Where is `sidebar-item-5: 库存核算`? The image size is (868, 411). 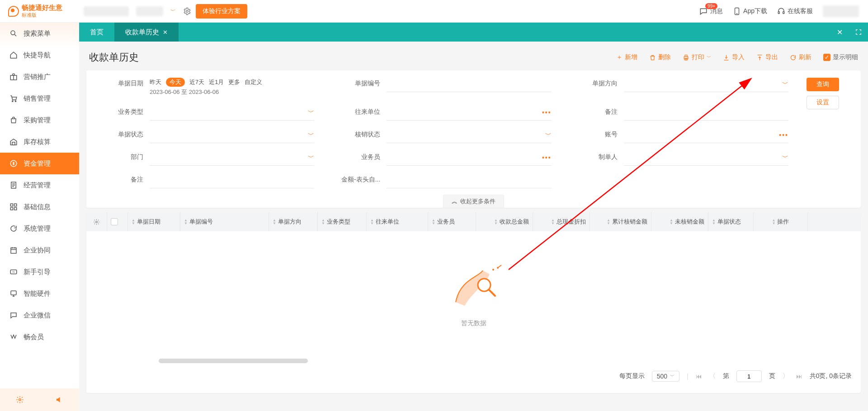 sidebar-item-5: 库存核算 is located at coordinates (40, 142).